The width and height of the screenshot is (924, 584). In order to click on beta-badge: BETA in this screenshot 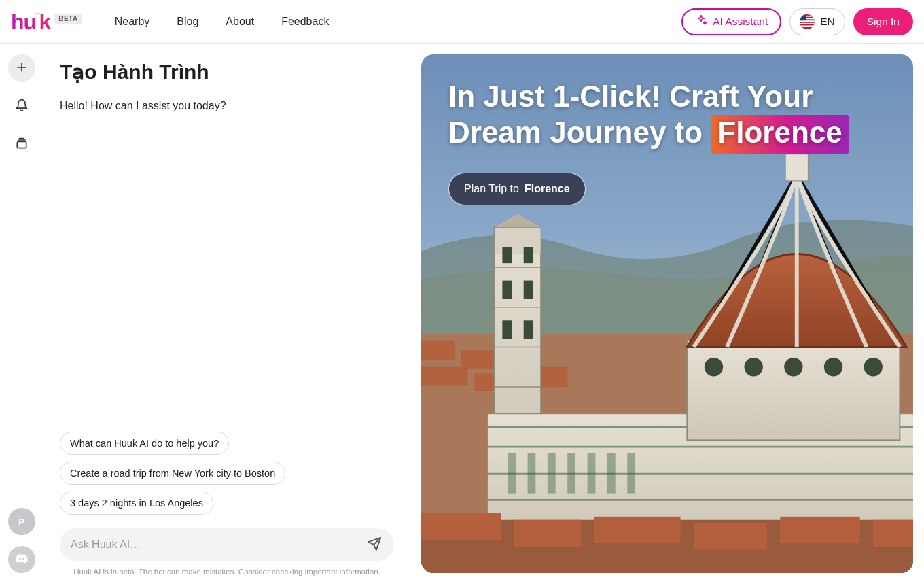, I will do `click(68, 19)`.